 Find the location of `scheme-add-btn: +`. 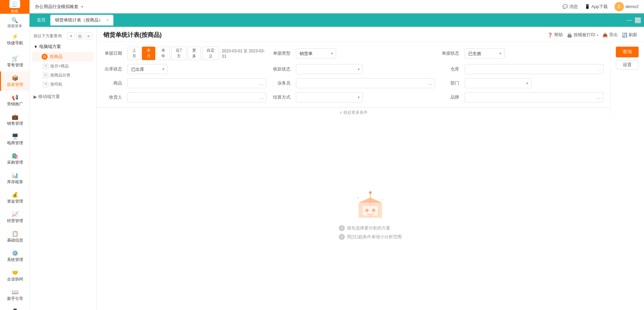

scheme-add-btn: + is located at coordinates (71, 36).